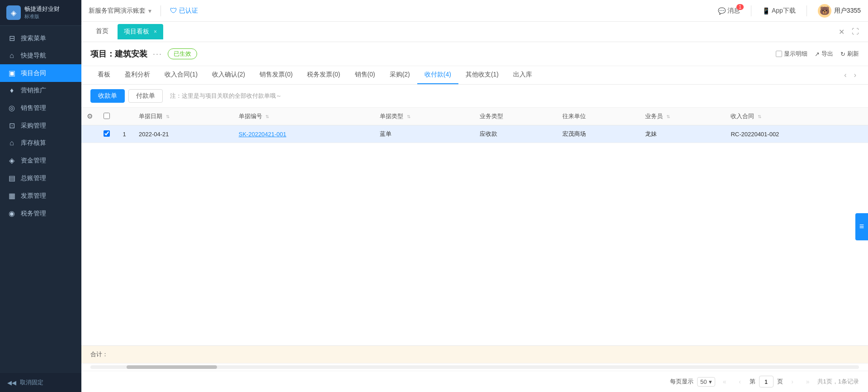 The height and width of the screenshot is (392, 868). I want to click on sidebar-item-tax: ◉ 税务管理, so click(41, 214).